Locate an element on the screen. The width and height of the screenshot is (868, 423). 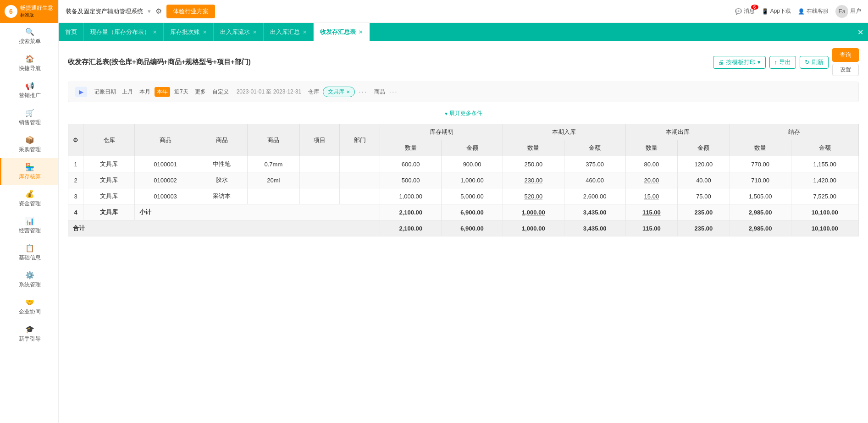
sidebar-item-quick: 🏠 快捷导航 is located at coordinates (29, 63).